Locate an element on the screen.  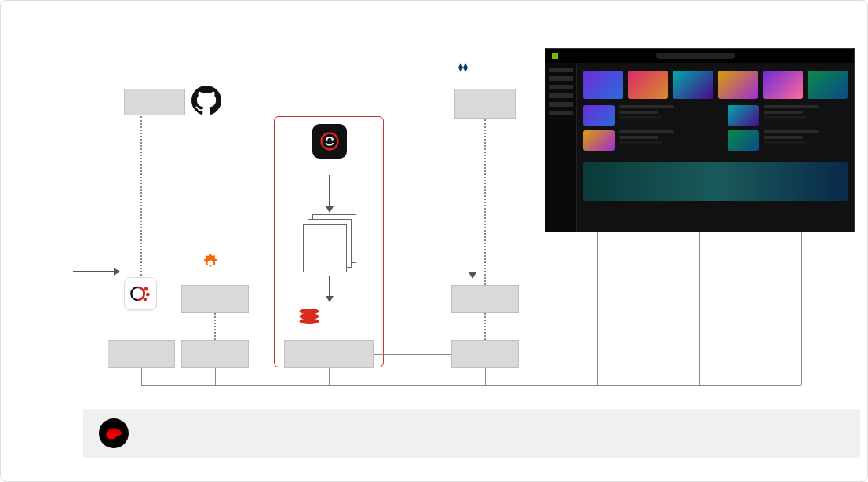
grafana-logo is located at coordinates (210, 264).